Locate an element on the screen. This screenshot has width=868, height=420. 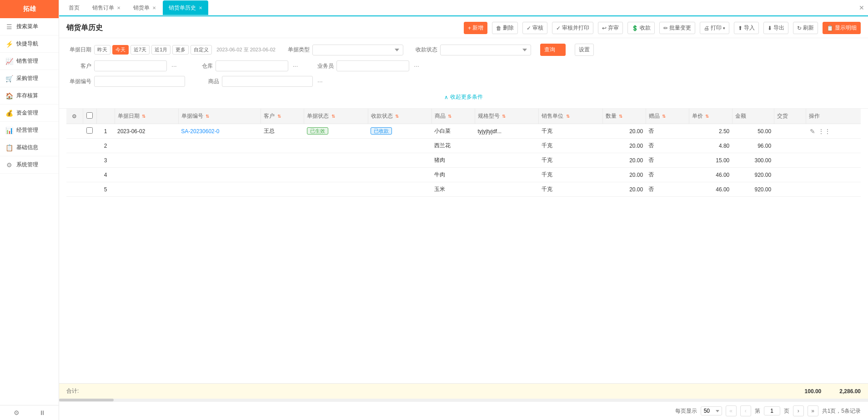
doc-num-input is located at coordinates (140, 81).